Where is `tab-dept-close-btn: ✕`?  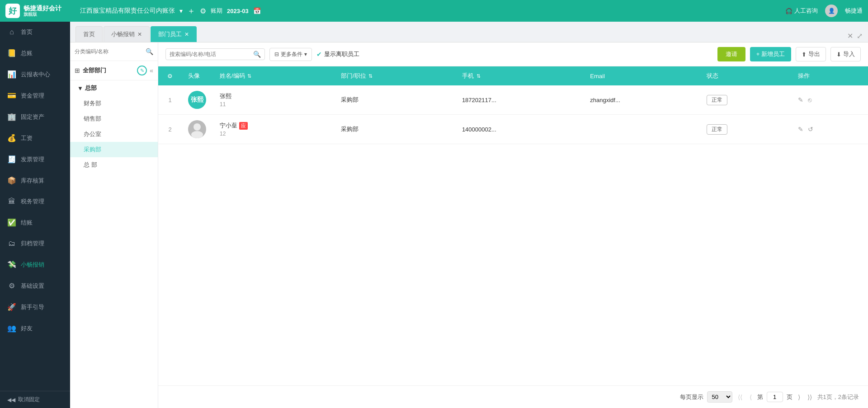
tab-dept-close-btn: ✕ is located at coordinates (187, 34).